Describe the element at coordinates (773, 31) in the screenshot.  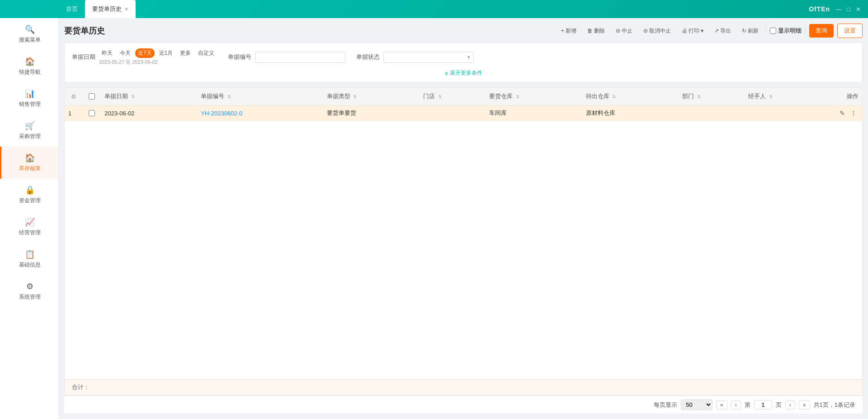
I see `display-detail-checkbox` at that location.